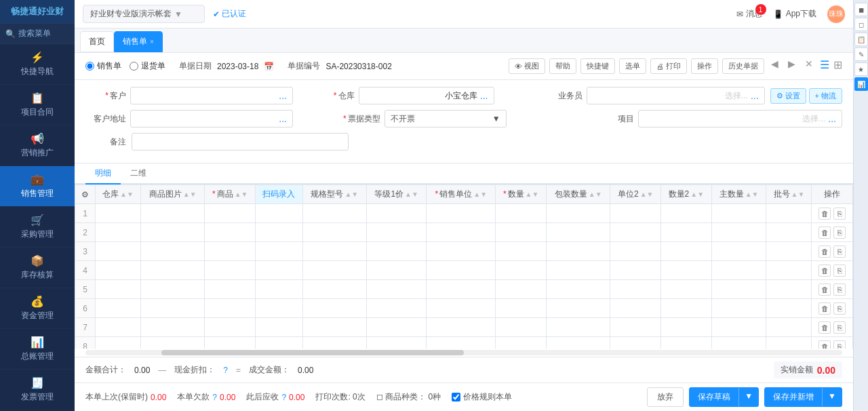 The width and height of the screenshot is (868, 411). Describe the element at coordinates (481, 397) in the screenshot. I see `price-policy-checkbox: 价格规则本单` at that location.